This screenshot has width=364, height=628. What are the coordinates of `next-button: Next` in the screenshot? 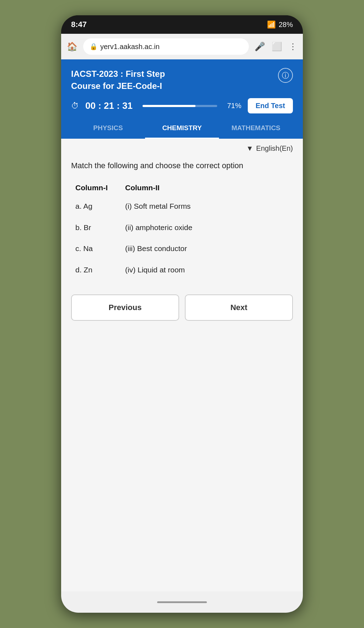 It's located at (239, 308).